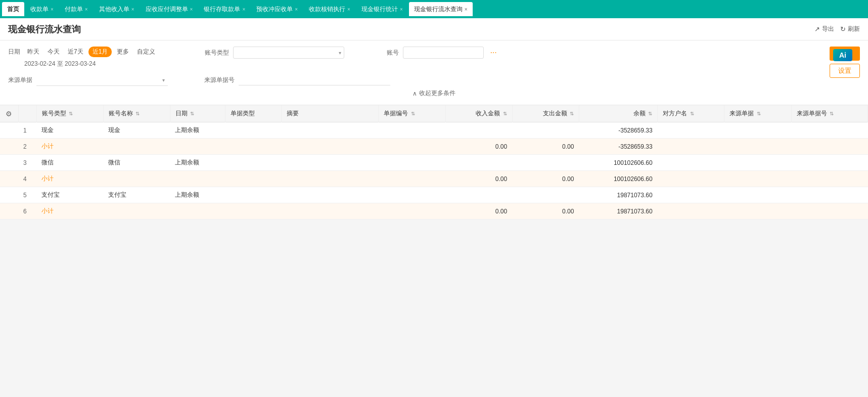 This screenshot has width=868, height=397. What do you see at coordinates (167, 9) in the screenshot?
I see `nav-tab-ar-adjust-label: 应收应付调整单` at bounding box center [167, 9].